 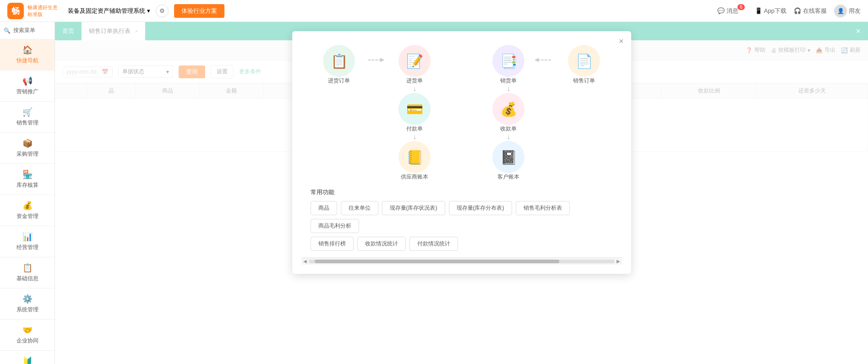 I want to click on trial-button: 体验行业方案, so click(x=199, y=11).